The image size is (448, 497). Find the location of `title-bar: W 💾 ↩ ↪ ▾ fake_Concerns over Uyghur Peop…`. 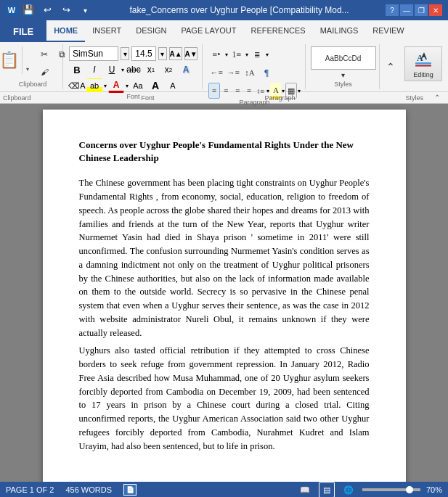

title-bar: W 💾 ↩ ↪ ▾ fake_Concerns over Uyghur Peop… is located at coordinates (224, 10).